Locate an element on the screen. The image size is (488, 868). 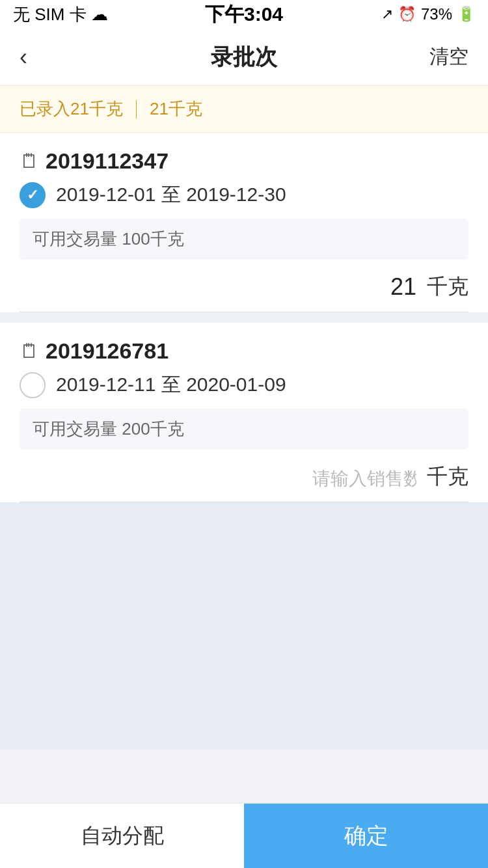
back-button: ‹ is located at coordinates (23, 57).